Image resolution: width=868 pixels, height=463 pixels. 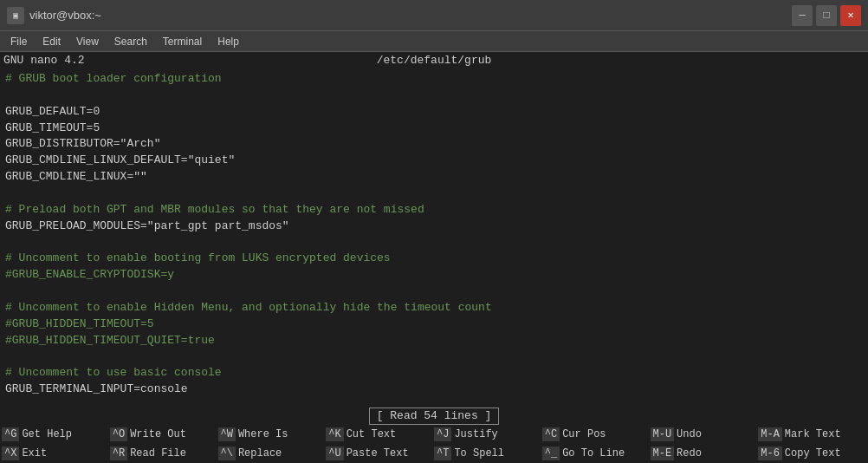 I want to click on shortcut-label: Mark Text, so click(x=813, y=435).